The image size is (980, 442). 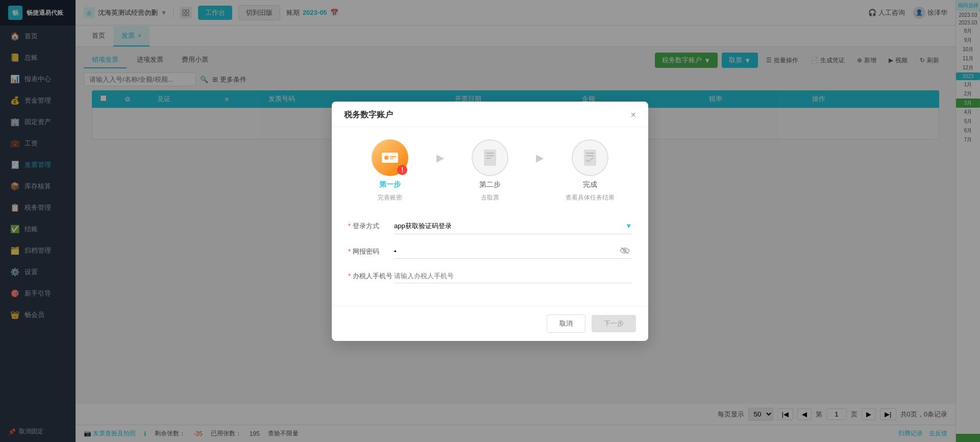 What do you see at coordinates (490, 158) in the screenshot?
I see `step2-icon` at bounding box center [490, 158].